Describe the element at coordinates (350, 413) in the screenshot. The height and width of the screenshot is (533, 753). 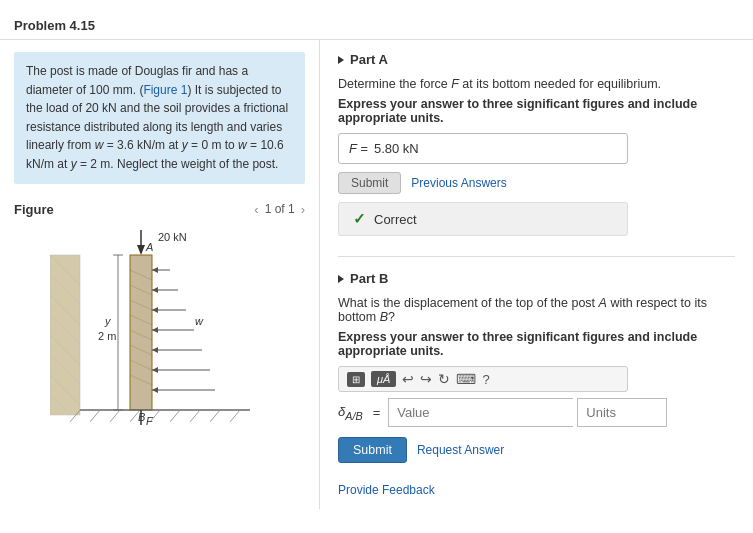
I see `delta-label: δA/B` at that location.